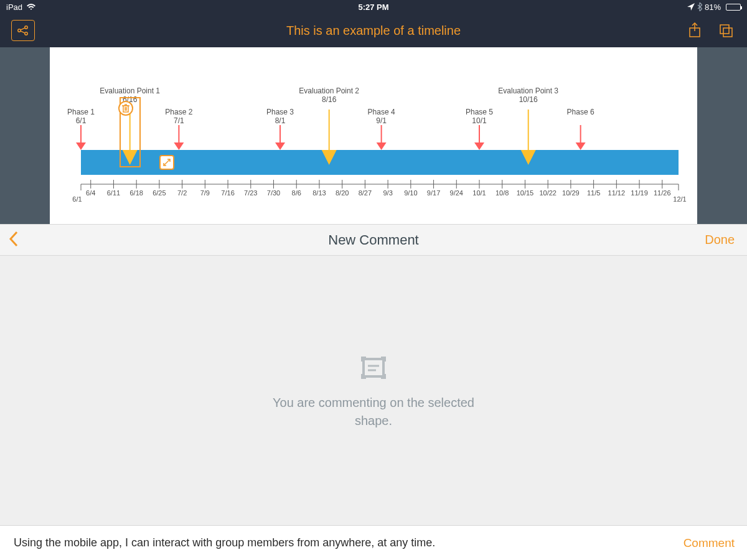 Image resolution: width=747 pixels, height=560 pixels. Describe the element at coordinates (250, 193) in the screenshot. I see `svg-text: 7/23` at that location.